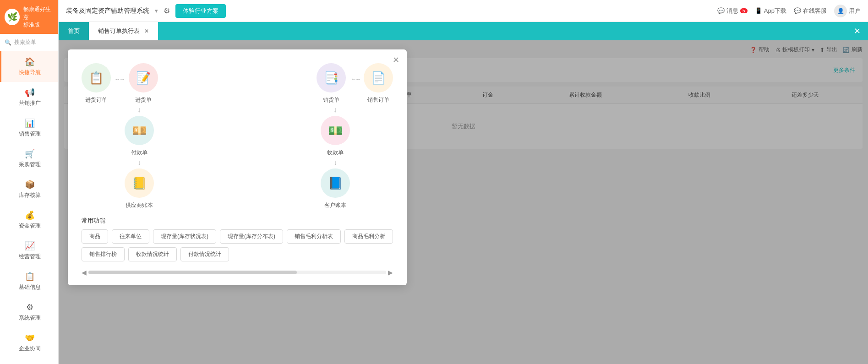 This screenshot has height=364, width=868. I want to click on customer-ledger-label: 客户账本, so click(335, 205).